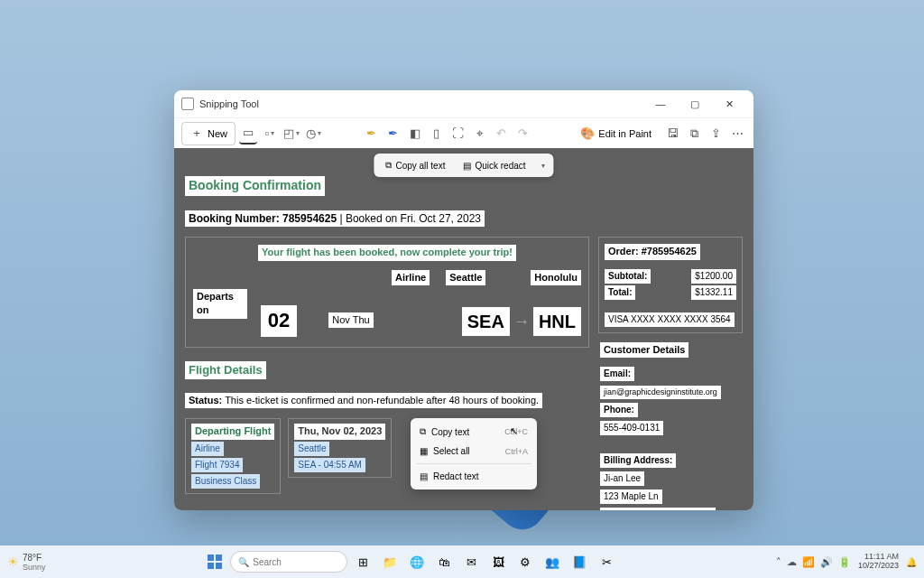 Image resolution: width=924 pixels, height=578 pixels. Describe the element at coordinates (879, 562) in the screenshot. I see `taskbar-clock: 11:11 AM 10/27/2023` at that location.